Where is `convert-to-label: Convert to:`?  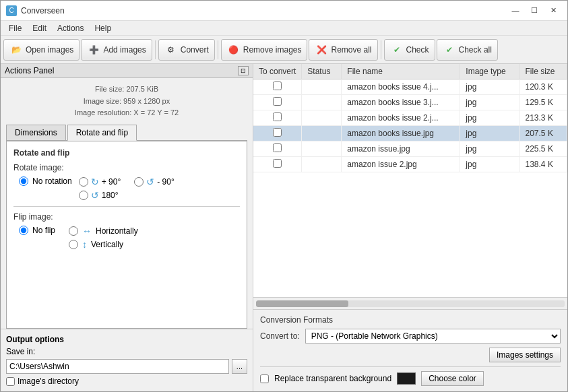
convert-to-label: Convert to: is located at coordinates (280, 336).